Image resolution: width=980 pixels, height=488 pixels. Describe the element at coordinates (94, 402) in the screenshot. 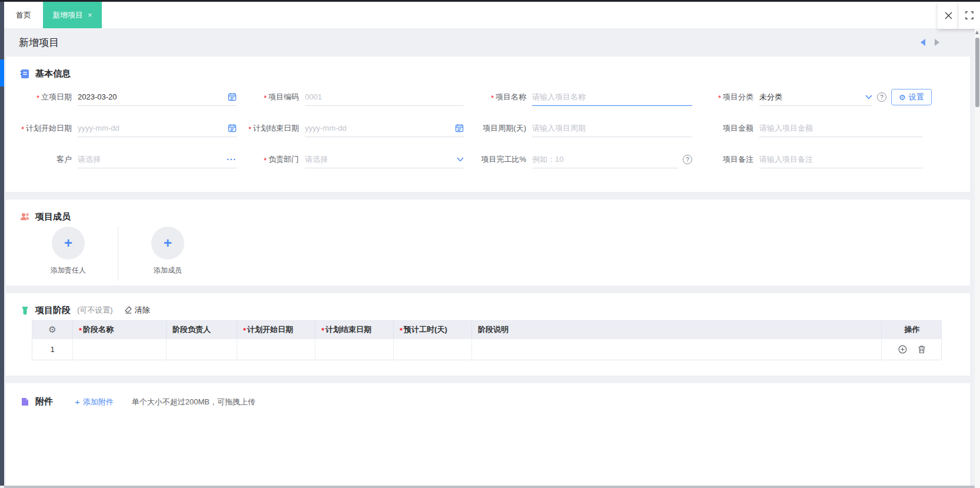

I see `add-attachment-button: + 添加附件` at that location.